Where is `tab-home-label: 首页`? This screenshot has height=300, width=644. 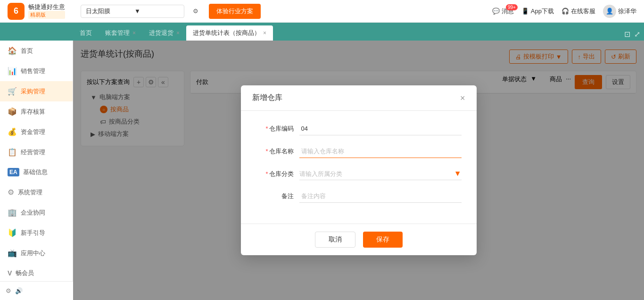
tab-home-label: 首页 is located at coordinates (86, 33).